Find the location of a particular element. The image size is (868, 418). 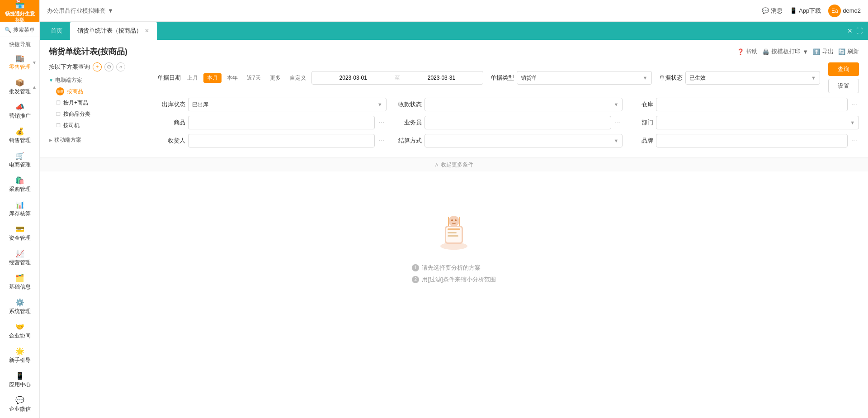

sidebar-item-retail: 🏬 零售管理 ▼ is located at coordinates (20, 62).